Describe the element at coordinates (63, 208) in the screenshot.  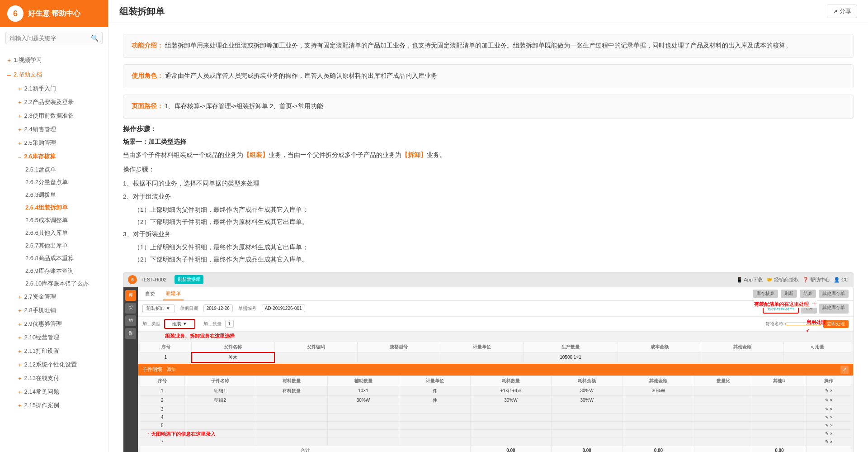
I see `sidebar-item-assembly: 2.6.4组装拆卸单` at that location.